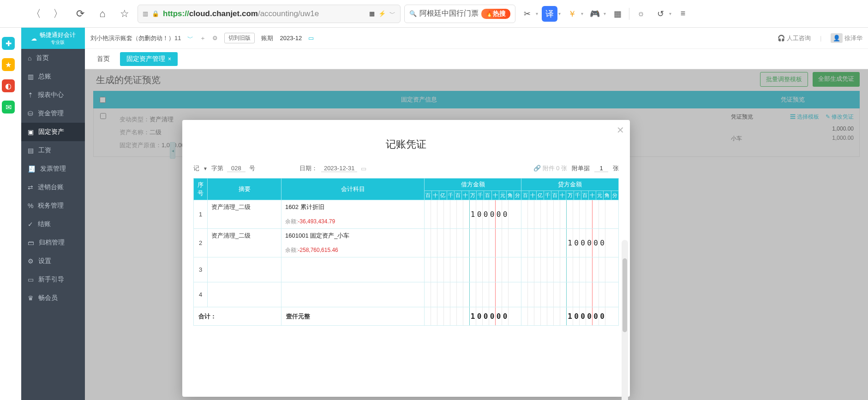 This screenshot has width=868, height=400. I want to click on sidebar-icon: ✓, so click(30, 224).